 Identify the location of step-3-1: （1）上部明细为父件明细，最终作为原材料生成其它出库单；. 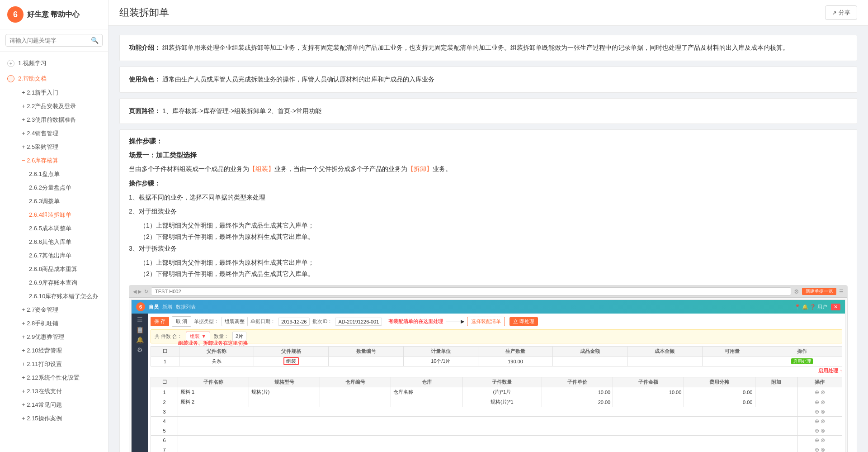
(488, 262).